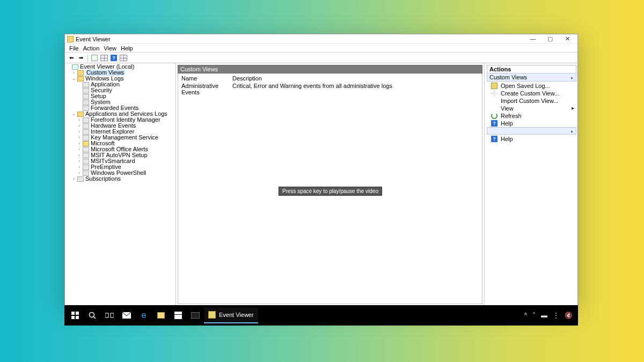 This screenshot has height=362, width=644. What do you see at coordinates (534, 315) in the screenshot?
I see `tray-overflow-icon: ˄` at bounding box center [534, 315].